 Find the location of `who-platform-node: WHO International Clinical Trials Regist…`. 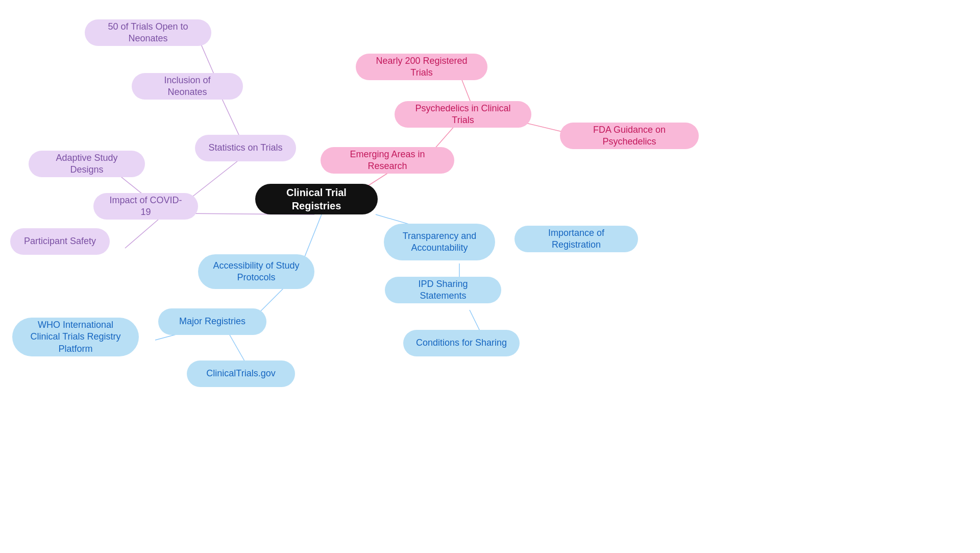

who-platform-node: WHO International Clinical Trials Regist… is located at coordinates (76, 337).